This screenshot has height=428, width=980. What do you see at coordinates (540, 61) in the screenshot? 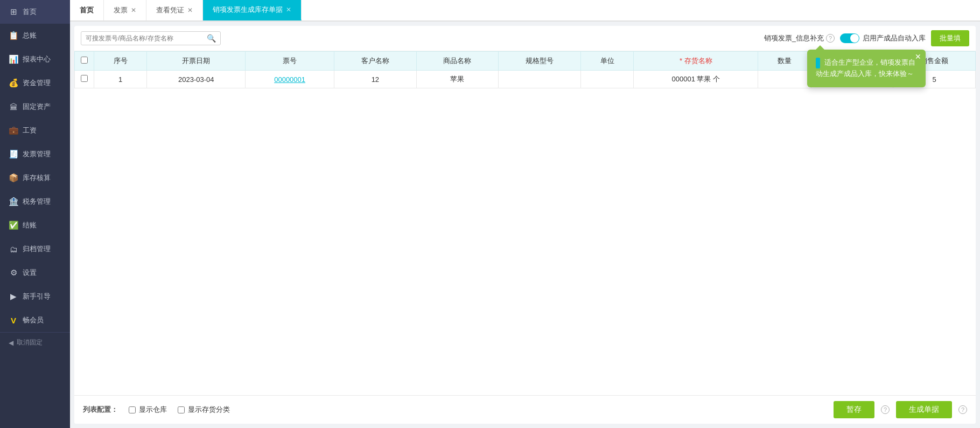
I see `th-spec: 规格型号` at bounding box center [540, 61].